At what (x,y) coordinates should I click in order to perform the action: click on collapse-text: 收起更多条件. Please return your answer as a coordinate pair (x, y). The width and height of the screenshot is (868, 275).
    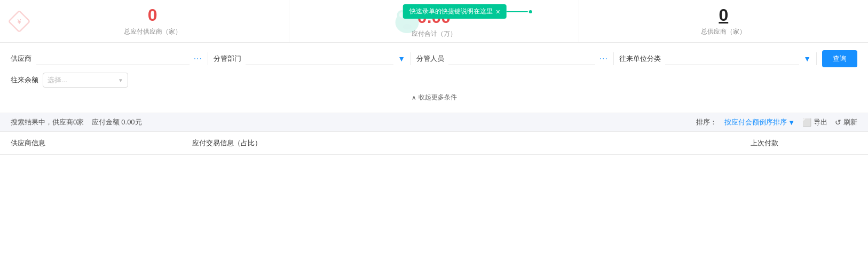
    Looking at the image, I should click on (438, 97).